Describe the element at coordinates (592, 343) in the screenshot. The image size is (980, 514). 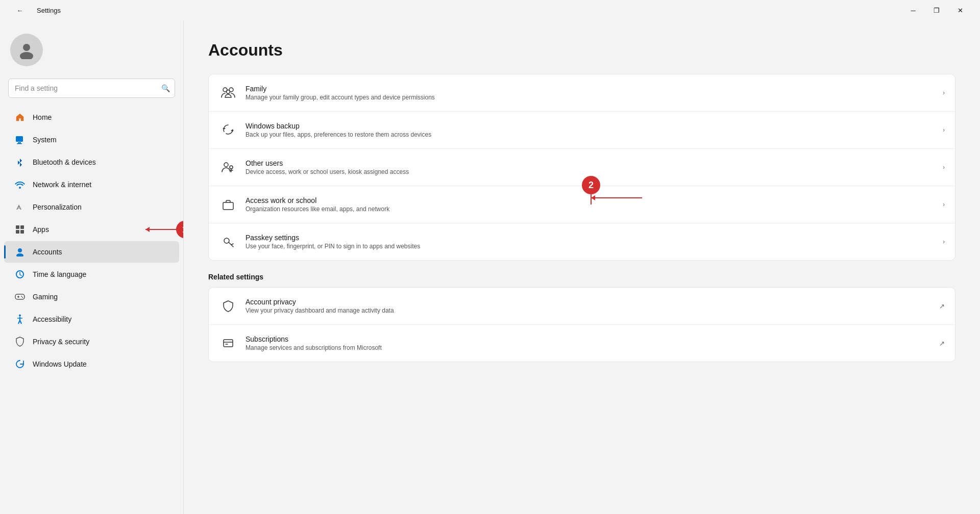
I see `subscriptions-text: Subscriptions Manage services and subscr…` at that location.